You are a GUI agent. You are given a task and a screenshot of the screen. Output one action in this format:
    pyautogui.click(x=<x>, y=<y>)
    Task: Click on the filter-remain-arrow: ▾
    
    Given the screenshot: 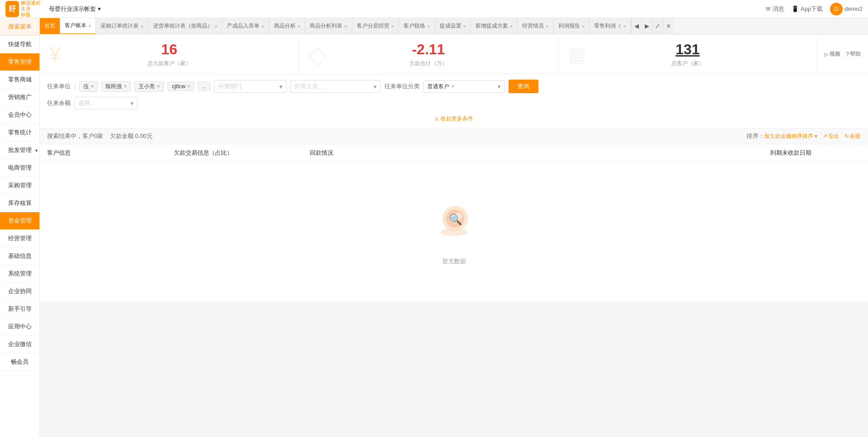 What is the action you would take?
    pyautogui.click(x=132, y=103)
    